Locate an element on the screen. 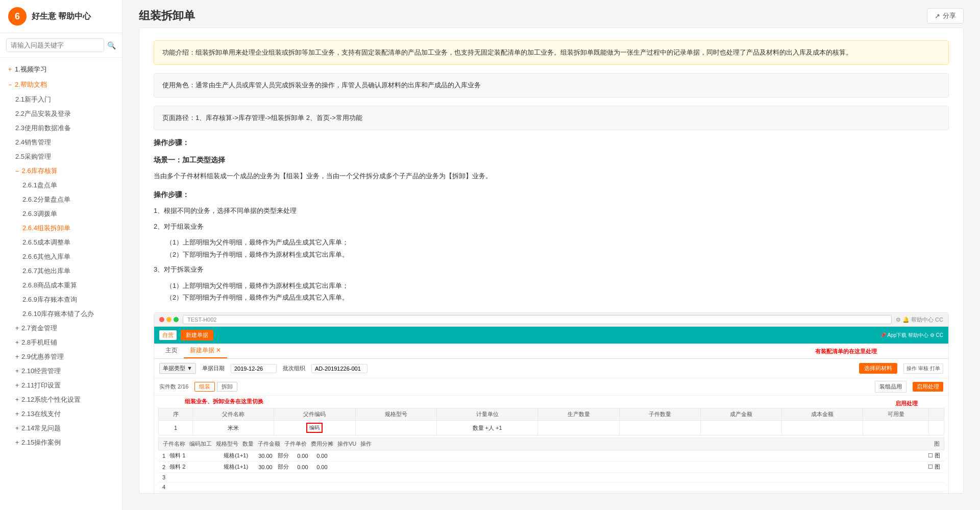  search-box: 🔍 is located at coordinates (61, 45).